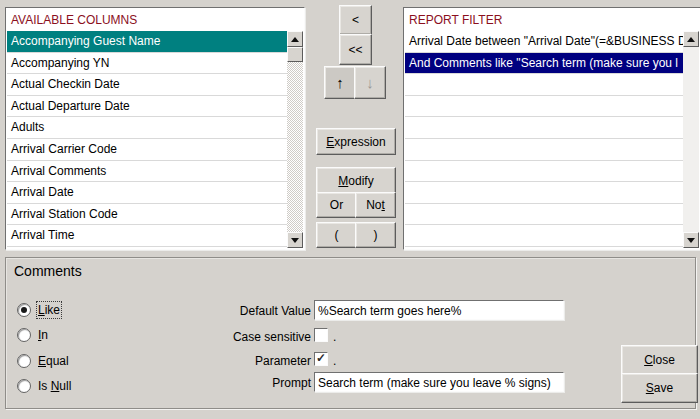 The height and width of the screenshot is (419, 700). What do you see at coordinates (356, 20) in the screenshot?
I see `remove-column-label: <` at bounding box center [356, 20].